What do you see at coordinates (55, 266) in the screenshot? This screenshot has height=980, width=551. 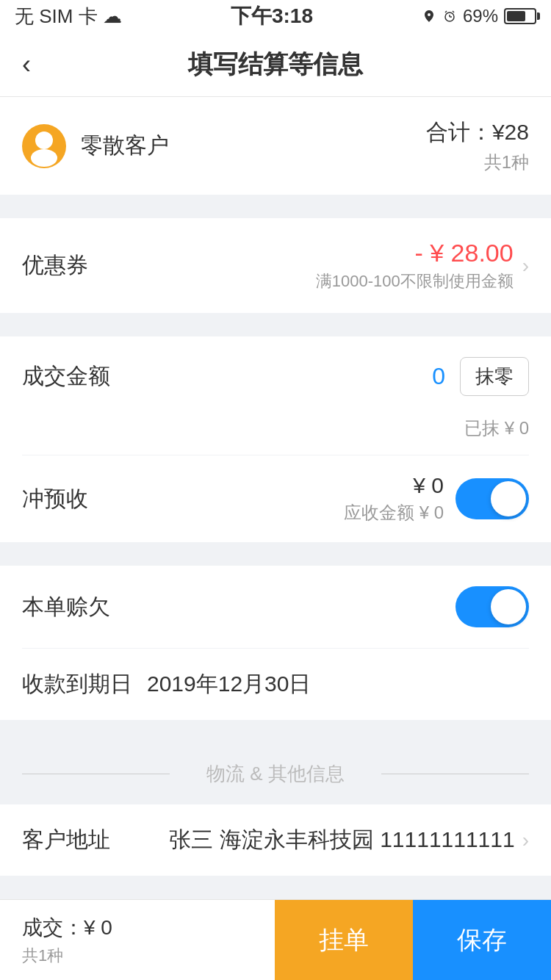 I see `coupon-label: 优惠券` at bounding box center [55, 266].